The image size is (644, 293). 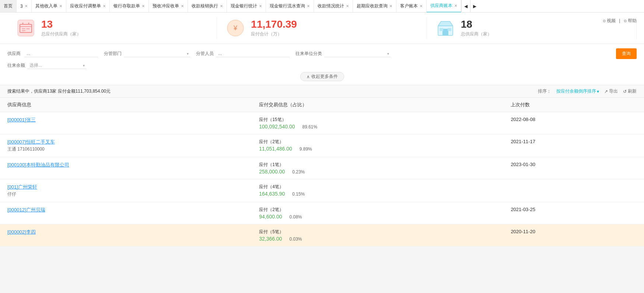 I want to click on nav-tab-ap-adjustment: 应收应付调整单 ✕, so click(x=88, y=6).